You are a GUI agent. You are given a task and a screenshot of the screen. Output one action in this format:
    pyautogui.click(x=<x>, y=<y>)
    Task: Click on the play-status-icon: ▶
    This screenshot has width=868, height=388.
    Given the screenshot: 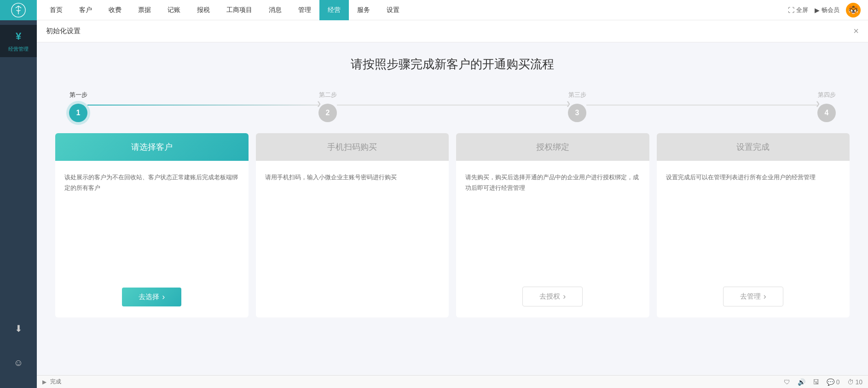 What is the action you would take?
    pyautogui.click(x=44, y=382)
    